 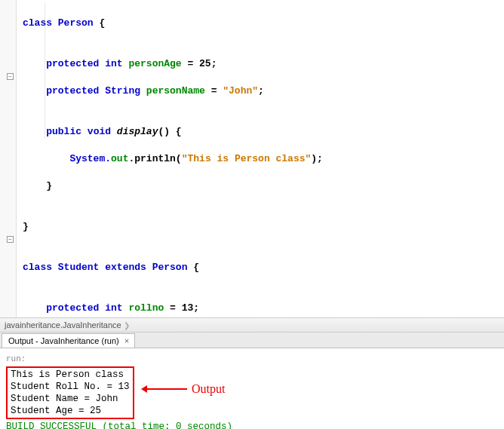 What do you see at coordinates (252, 359) in the screenshot?
I see `output-run-label: run:` at bounding box center [252, 359].